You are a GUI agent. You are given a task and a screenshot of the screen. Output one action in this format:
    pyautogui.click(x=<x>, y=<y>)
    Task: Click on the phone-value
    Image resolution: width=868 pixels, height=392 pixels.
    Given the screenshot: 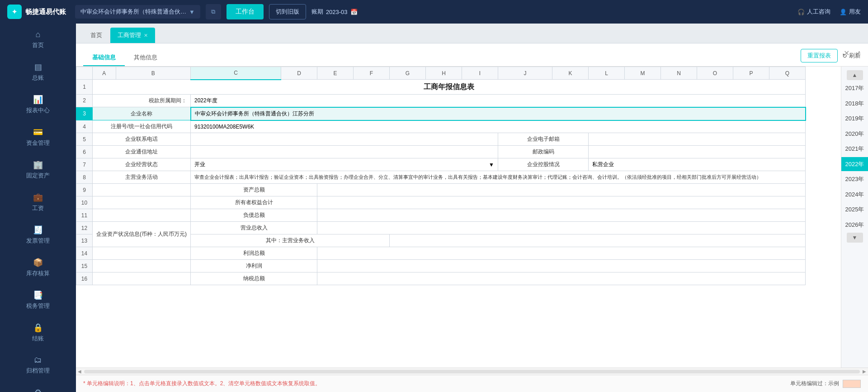 What is the action you would take?
    pyautogui.click(x=344, y=139)
    